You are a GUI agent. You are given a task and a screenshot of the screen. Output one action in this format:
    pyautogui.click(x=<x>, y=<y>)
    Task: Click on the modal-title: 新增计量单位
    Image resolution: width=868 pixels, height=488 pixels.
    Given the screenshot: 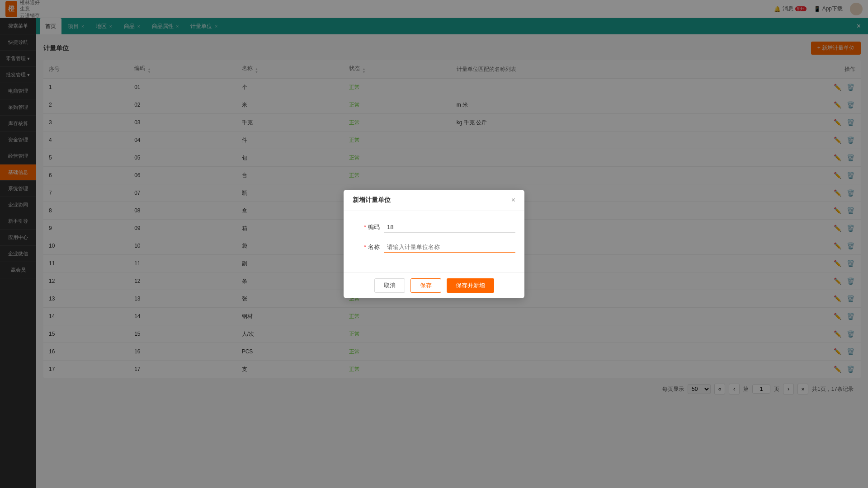 What is the action you would take?
    pyautogui.click(x=372, y=200)
    